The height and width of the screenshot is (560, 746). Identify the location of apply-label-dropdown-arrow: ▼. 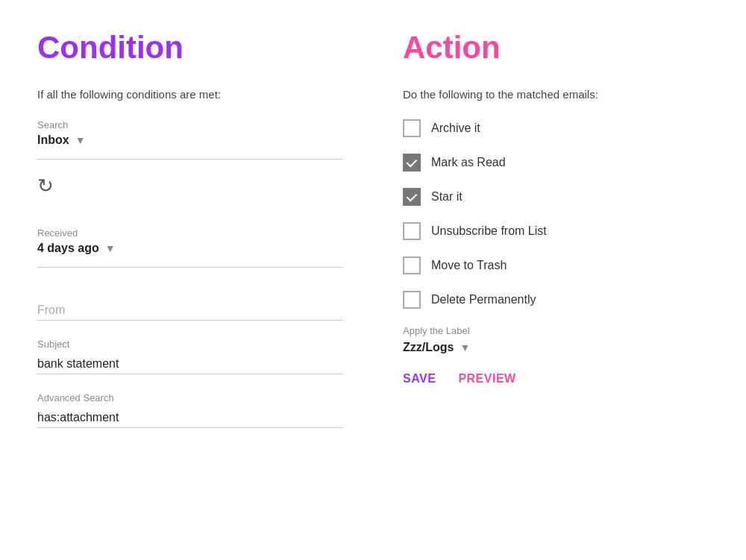
(465, 347).